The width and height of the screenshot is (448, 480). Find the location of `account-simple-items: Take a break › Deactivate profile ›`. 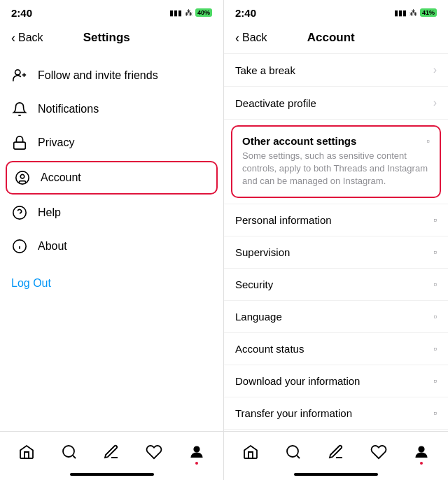

account-simple-items: Take a break › Deactivate profile › is located at coordinates (336, 87).